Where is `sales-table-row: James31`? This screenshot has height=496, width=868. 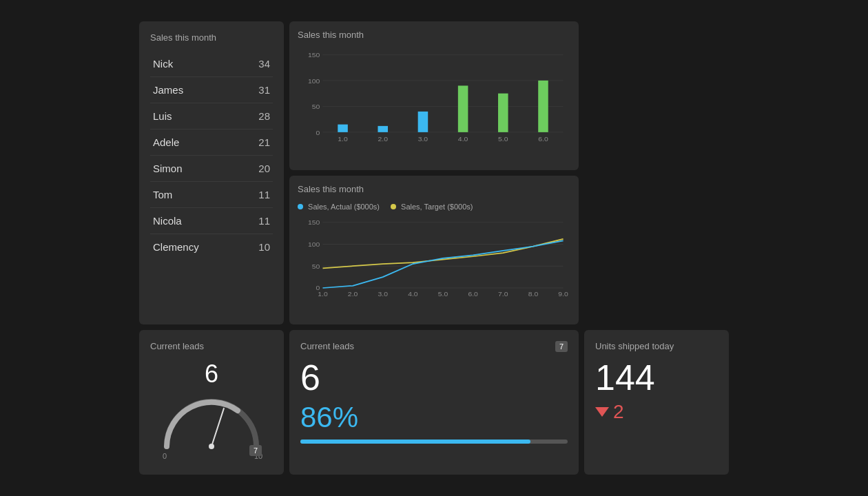
sales-table-row: James31 is located at coordinates (211, 90).